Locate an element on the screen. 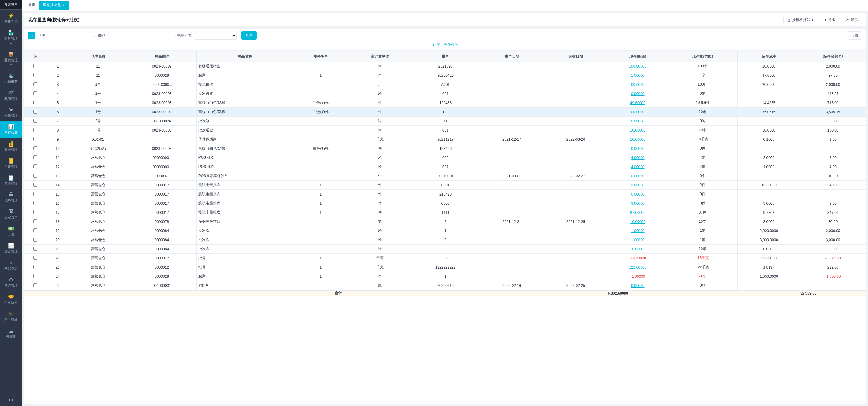 The width and height of the screenshot is (868, 406). cell-stock-main: 3.00000 is located at coordinates (638, 203).